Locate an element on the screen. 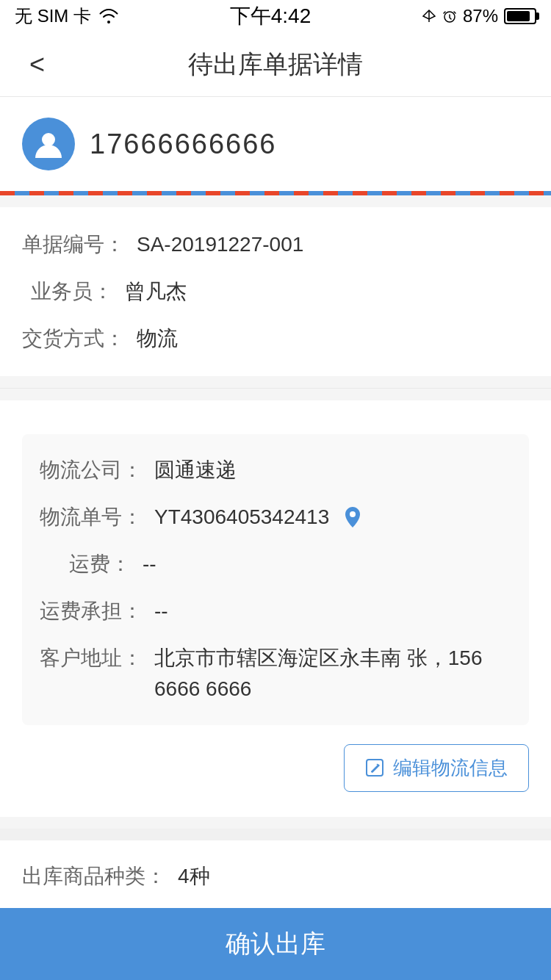  customer-phone: 17666666666 is located at coordinates (183, 144).